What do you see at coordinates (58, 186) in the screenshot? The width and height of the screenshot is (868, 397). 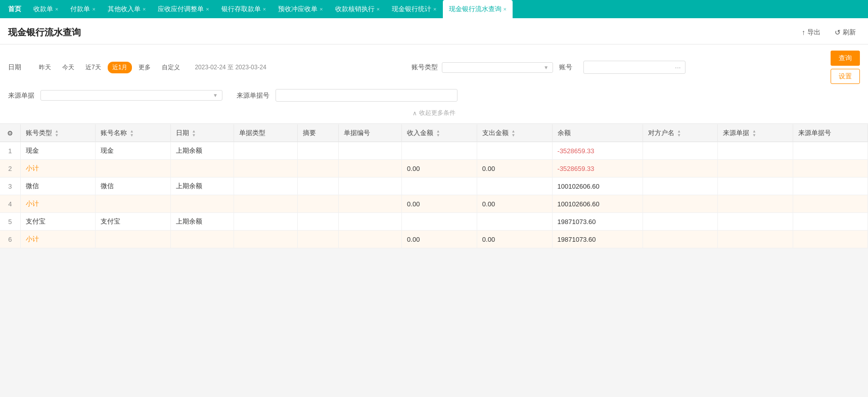 I see `cell-account-type: 微信` at bounding box center [58, 186].